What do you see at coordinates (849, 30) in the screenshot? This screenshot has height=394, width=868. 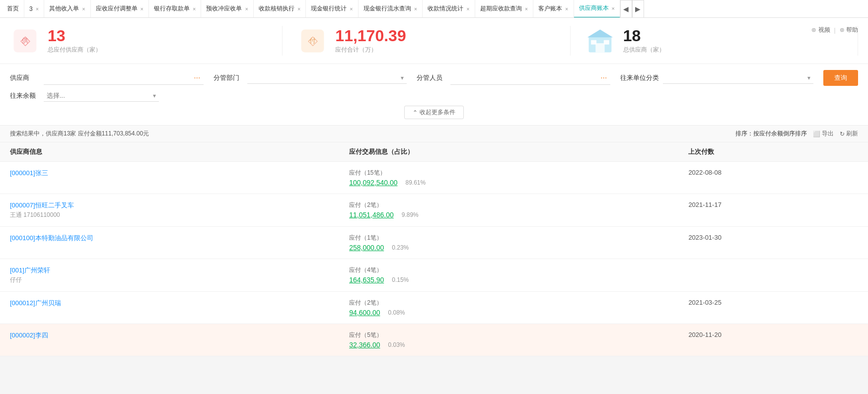 I see `help-link: ⊙ 帮助` at bounding box center [849, 30].